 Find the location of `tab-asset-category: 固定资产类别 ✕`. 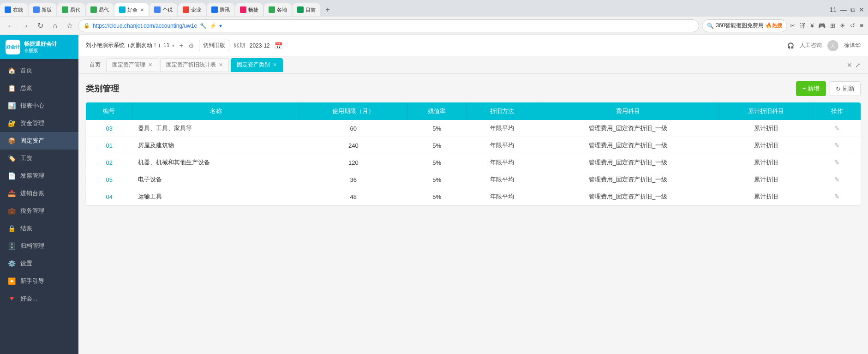

tab-asset-category: 固定资产类别 ✕ is located at coordinates (257, 65).